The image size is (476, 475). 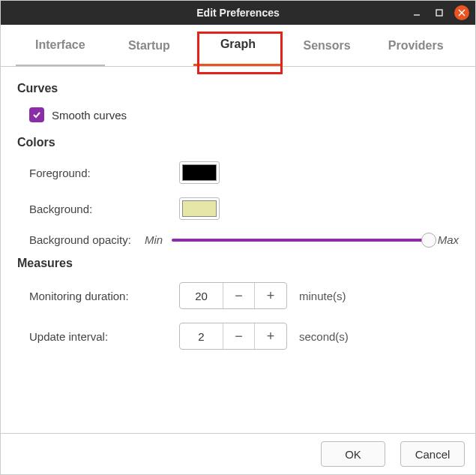 I want to click on opacity-label: Background opacity:, so click(x=80, y=240).